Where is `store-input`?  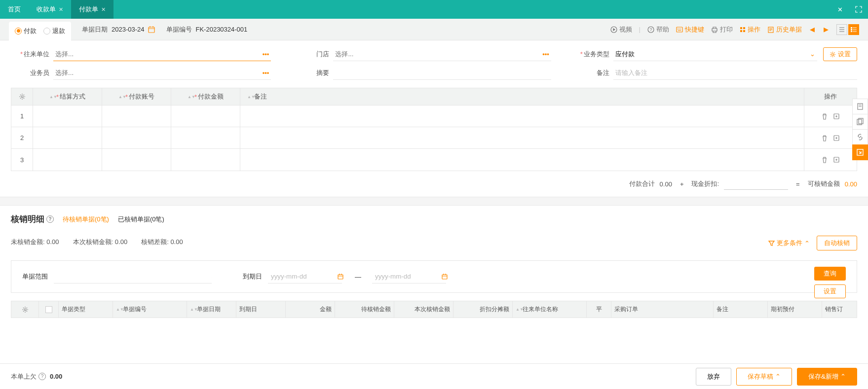 store-input is located at coordinates (437, 54).